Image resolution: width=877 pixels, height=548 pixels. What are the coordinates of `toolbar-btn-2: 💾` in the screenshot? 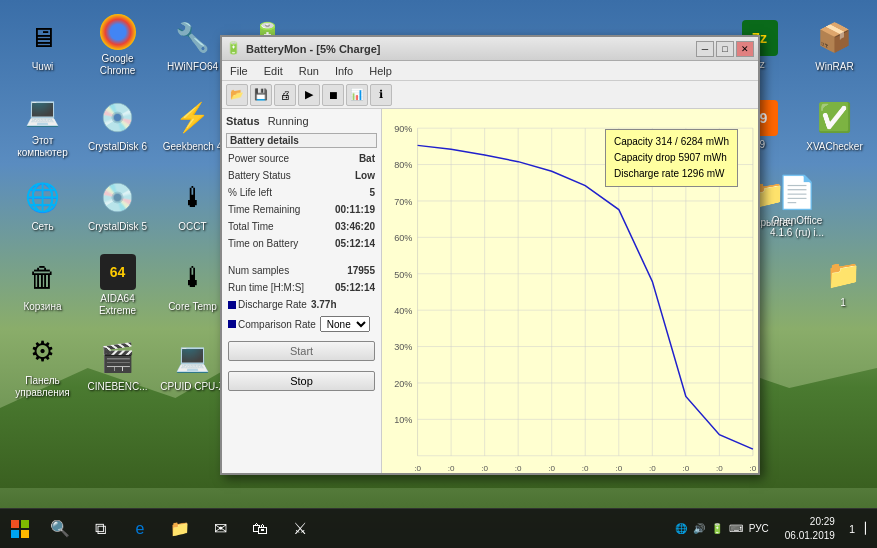 It's located at (261, 95).